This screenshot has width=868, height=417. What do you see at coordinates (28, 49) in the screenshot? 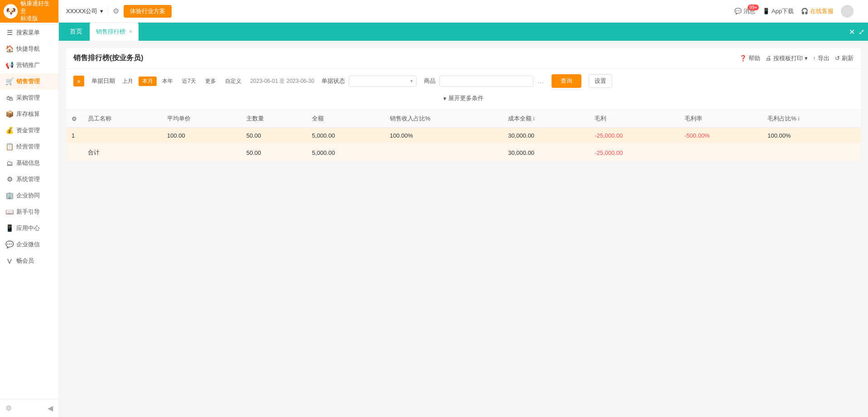
I see `sidebar-label-quick-nav: 快捷导航` at bounding box center [28, 49].